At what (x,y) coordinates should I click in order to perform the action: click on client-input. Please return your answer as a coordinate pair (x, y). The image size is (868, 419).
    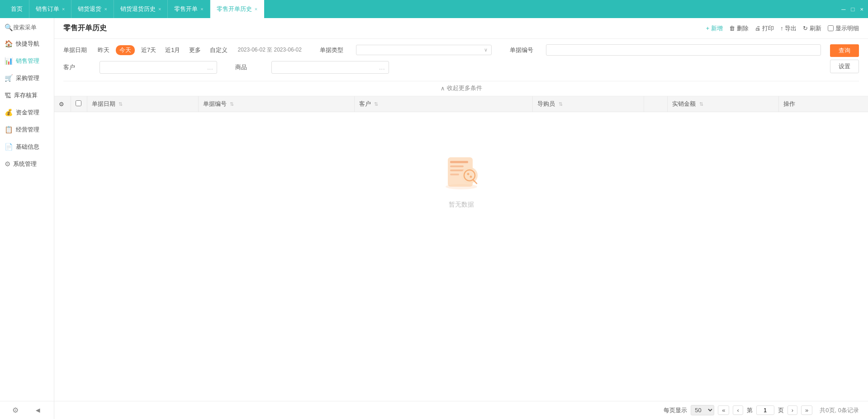
    Looking at the image, I should click on (156, 68).